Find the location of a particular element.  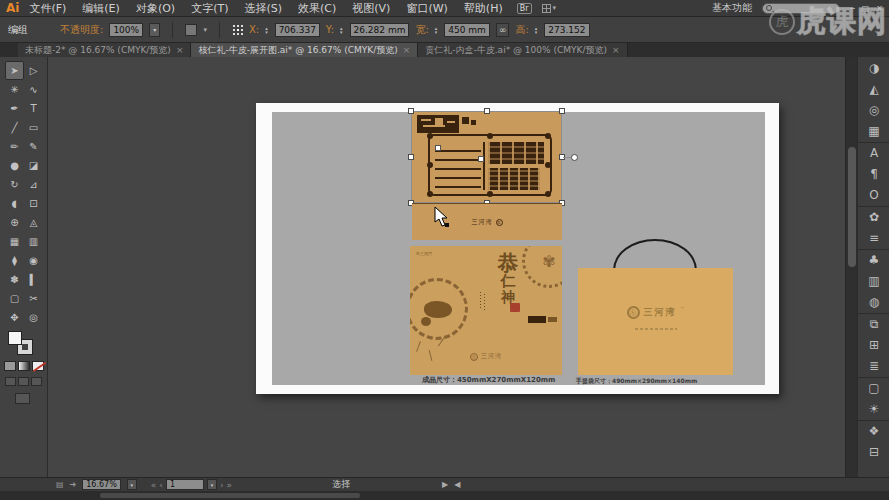

paintbrush-tool: ✏ is located at coordinates (14, 146).